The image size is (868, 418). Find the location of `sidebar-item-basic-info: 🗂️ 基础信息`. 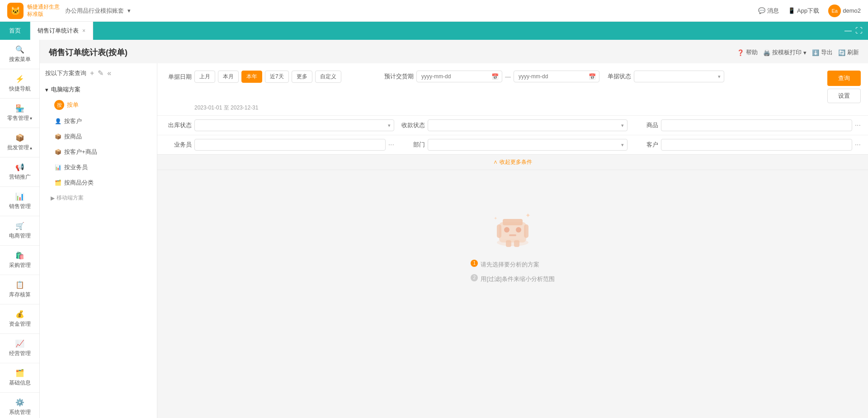

sidebar-item-basic-info: 🗂️ 基础信息 is located at coordinates (20, 378).